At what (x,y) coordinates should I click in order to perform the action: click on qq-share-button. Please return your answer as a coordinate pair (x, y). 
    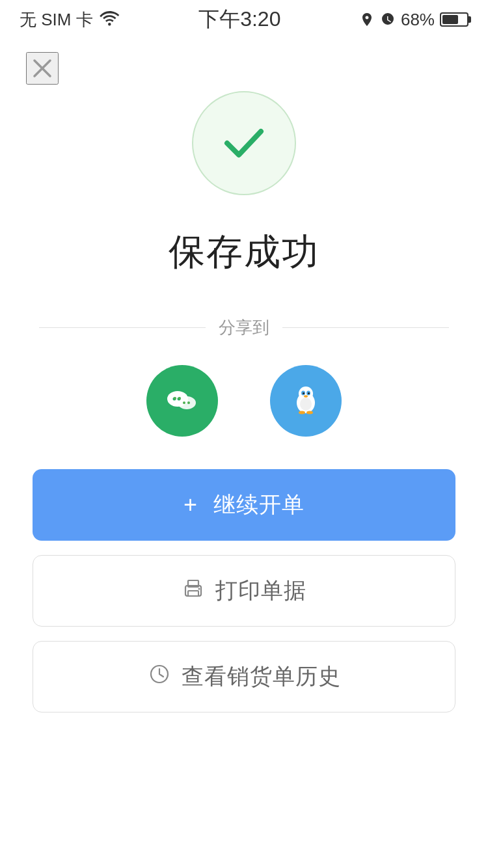
    Looking at the image, I should click on (306, 401).